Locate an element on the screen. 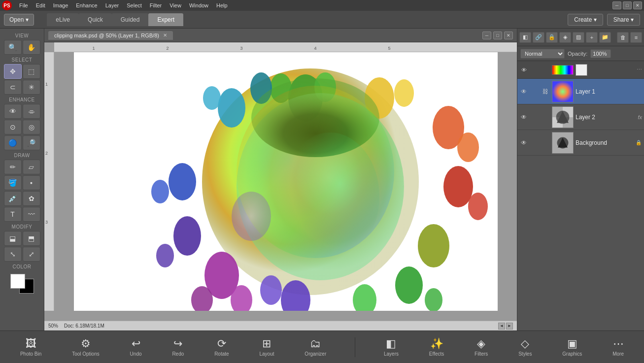 This screenshot has height=363, width=644. add-mask-button: ▨ is located at coordinates (578, 37).